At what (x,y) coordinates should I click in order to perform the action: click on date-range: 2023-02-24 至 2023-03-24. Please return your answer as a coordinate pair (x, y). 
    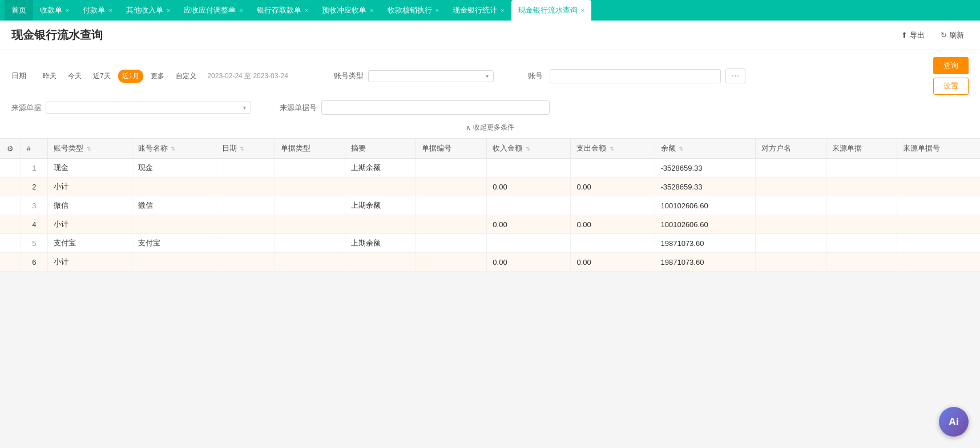
    Looking at the image, I should click on (248, 76).